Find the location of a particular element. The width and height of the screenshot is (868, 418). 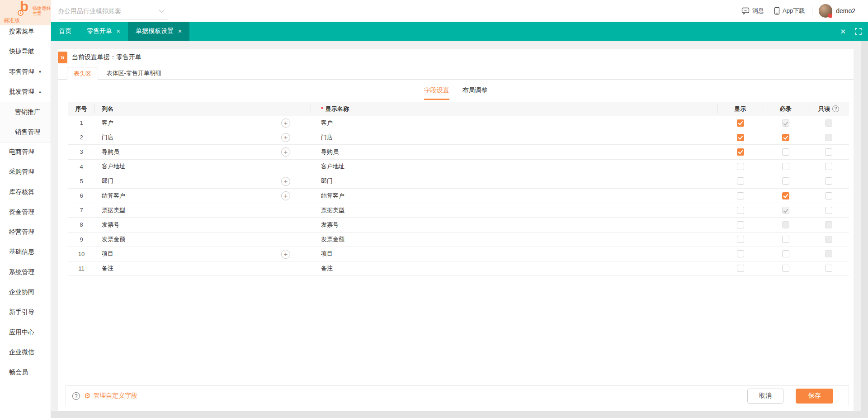

tab-header-zone: 表头区 is located at coordinates (82, 73).